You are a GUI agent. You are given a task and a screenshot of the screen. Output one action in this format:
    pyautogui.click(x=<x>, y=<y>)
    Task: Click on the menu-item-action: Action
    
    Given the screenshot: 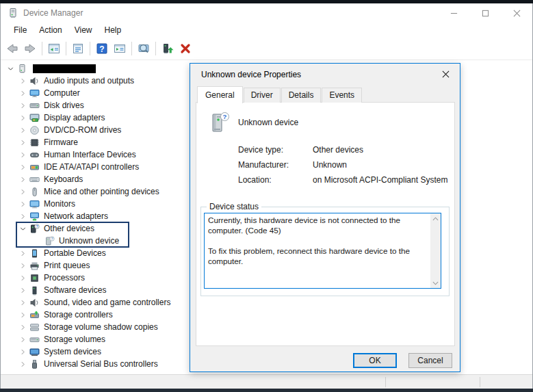 What is the action you would take?
    pyautogui.click(x=51, y=30)
    